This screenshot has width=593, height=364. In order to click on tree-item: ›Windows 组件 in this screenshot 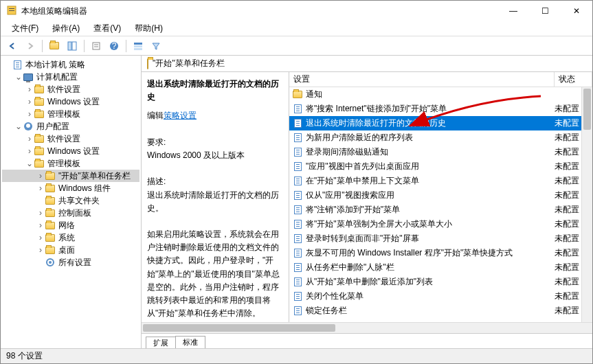, I will do `click(71, 188)`.